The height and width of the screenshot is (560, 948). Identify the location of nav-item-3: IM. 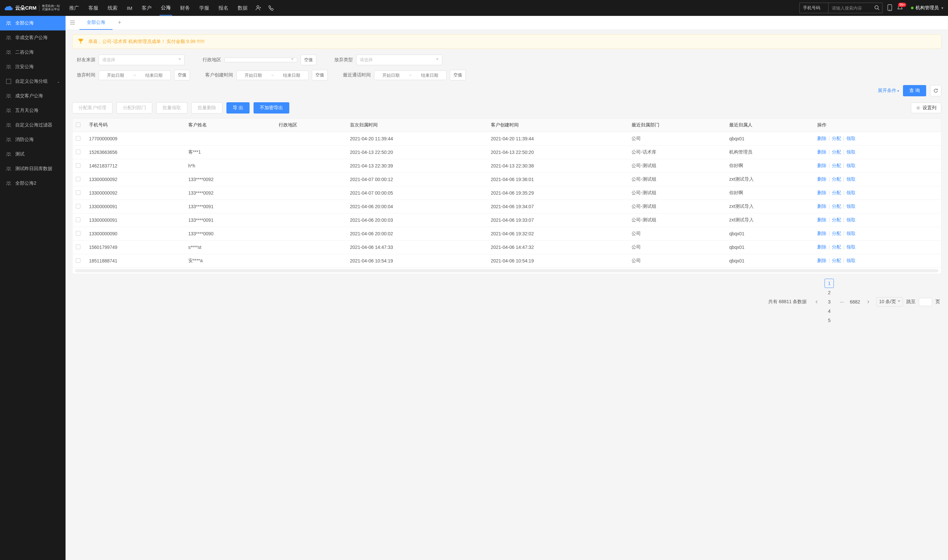
(129, 8).